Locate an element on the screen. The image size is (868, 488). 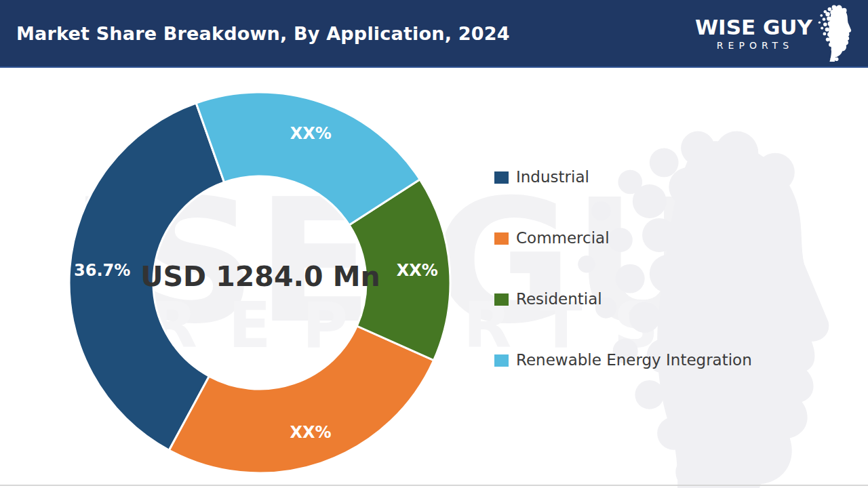
legend-item: Industrial is located at coordinates (623, 178).